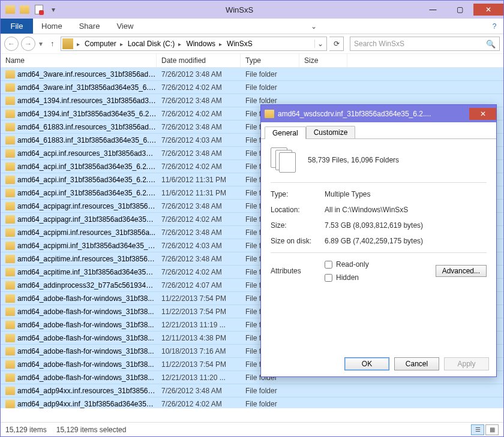 The height and width of the screenshot is (437, 504). I want to click on file-name: amd64_adp94xx.inf_31bf3856ad364e35_6...., so click(87, 404).